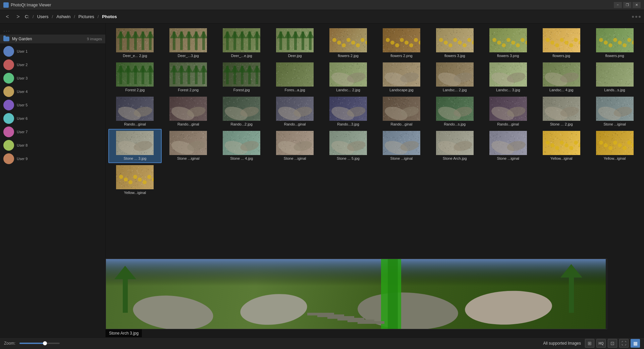 Image resolution: width=644 pixels, height=349 pixels. I want to click on zoom-label: Zoom:, so click(10, 343).